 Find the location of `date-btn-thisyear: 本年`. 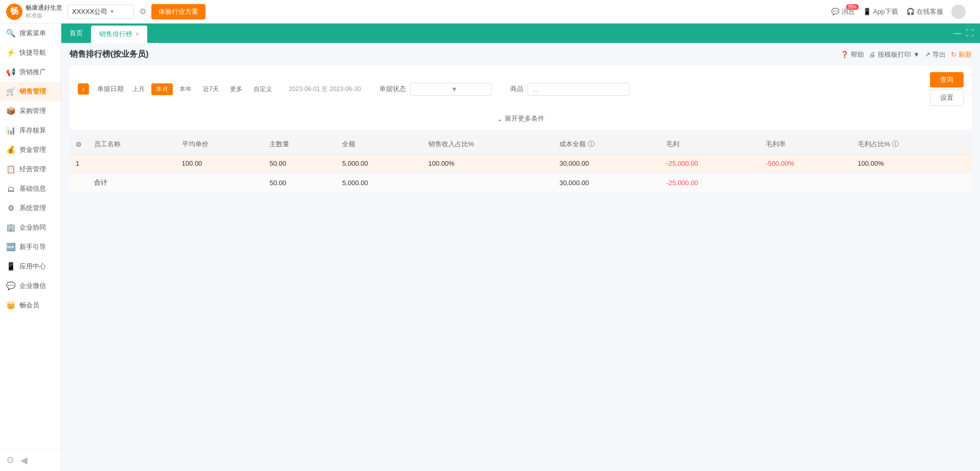

date-btn-thisyear: 本年 is located at coordinates (186, 89).